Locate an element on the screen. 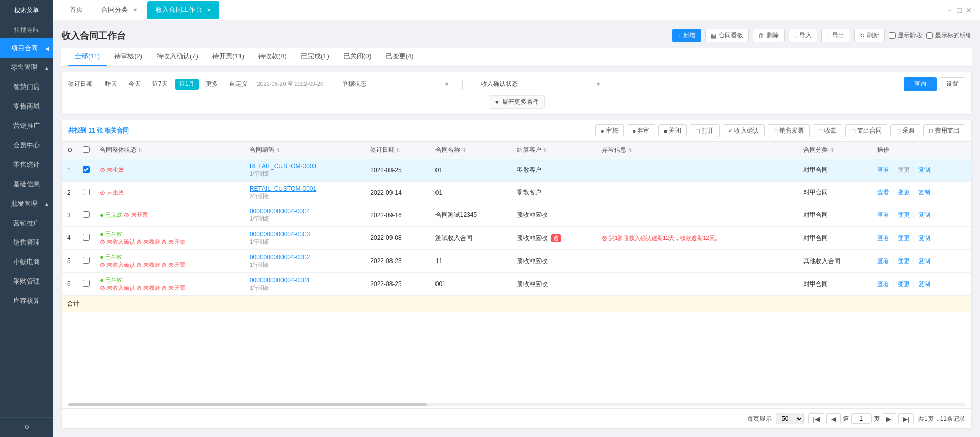 This screenshot has height=437, width=980. row4-view-btn: 查看 is located at coordinates (883, 238).